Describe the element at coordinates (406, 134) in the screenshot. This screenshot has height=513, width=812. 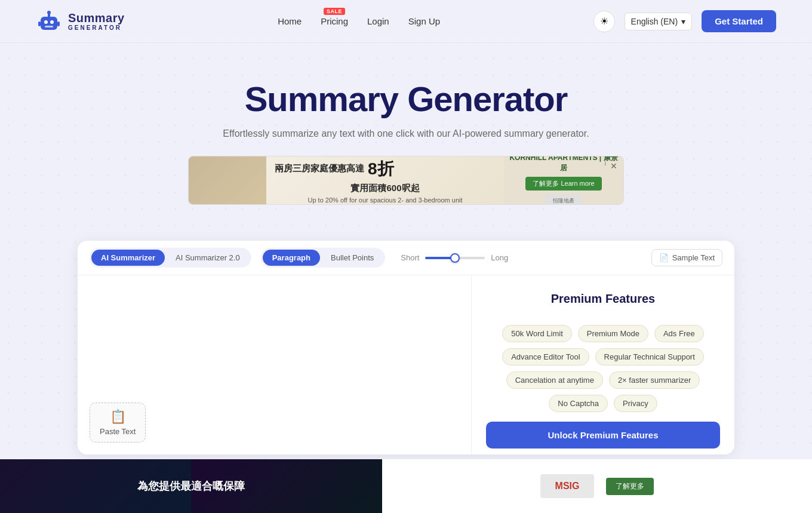
I see `hero-subtitle: Effortlessly summarize any text with one…` at that location.